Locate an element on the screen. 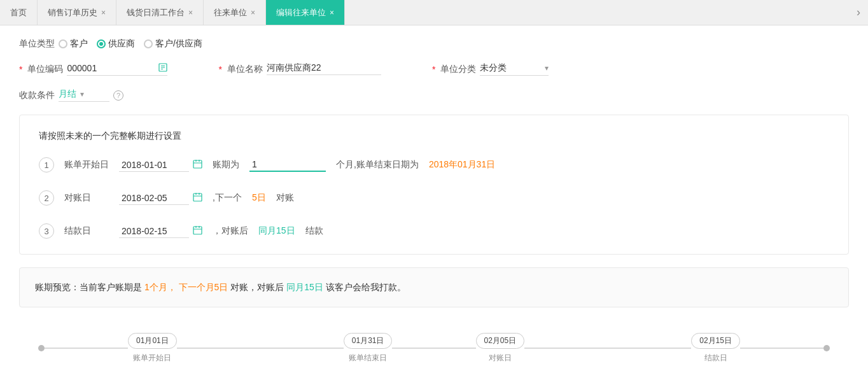  radio-both: 客户/供应商 is located at coordinates (173, 44).